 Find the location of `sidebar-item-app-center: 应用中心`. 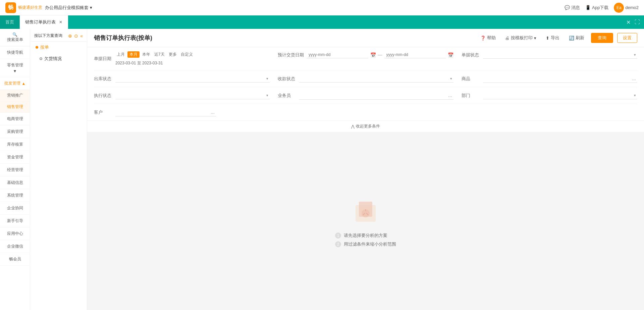

sidebar-item-app-center: 应用中心 is located at coordinates (15, 234).